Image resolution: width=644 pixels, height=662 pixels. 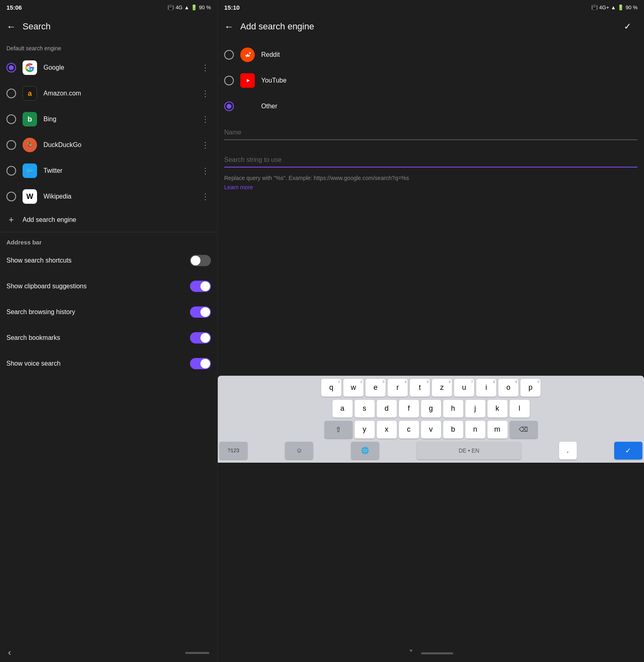 I want to click on key-x: x, so click(x=387, y=430).